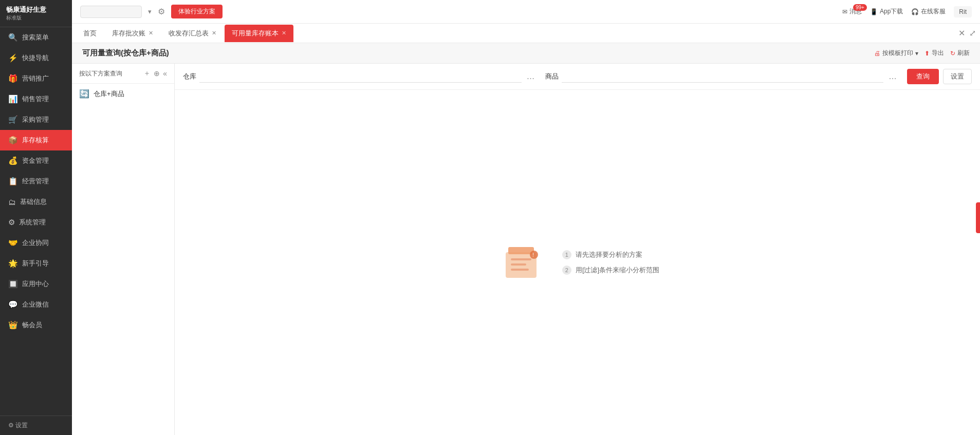 The height and width of the screenshot is (435, 980). I want to click on export-icon: ⬆, so click(927, 53).